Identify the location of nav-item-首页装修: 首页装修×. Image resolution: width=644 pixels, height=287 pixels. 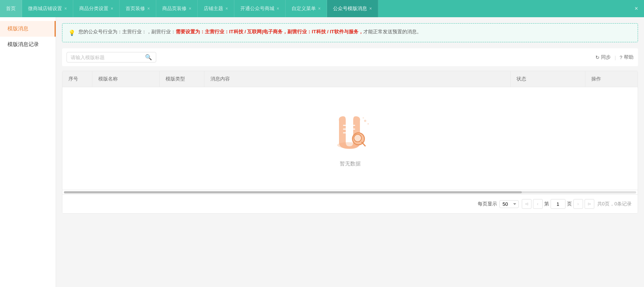
(138, 9).